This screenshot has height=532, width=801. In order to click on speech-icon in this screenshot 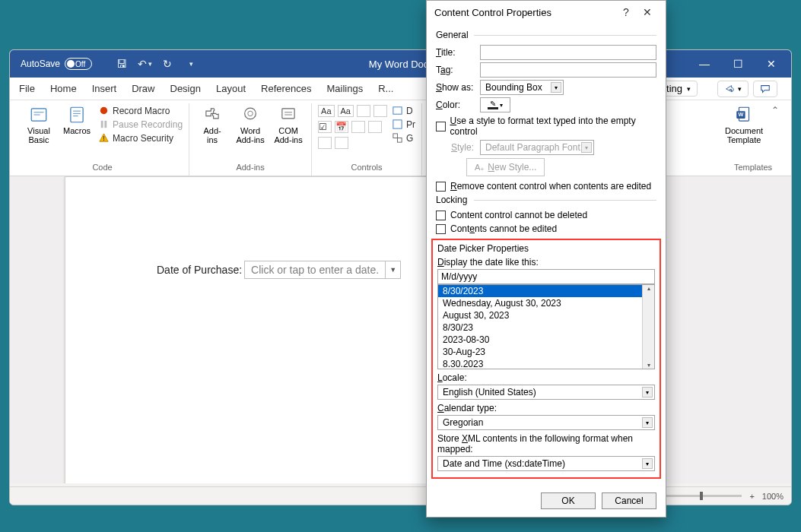, I will do `click(765, 89)`.